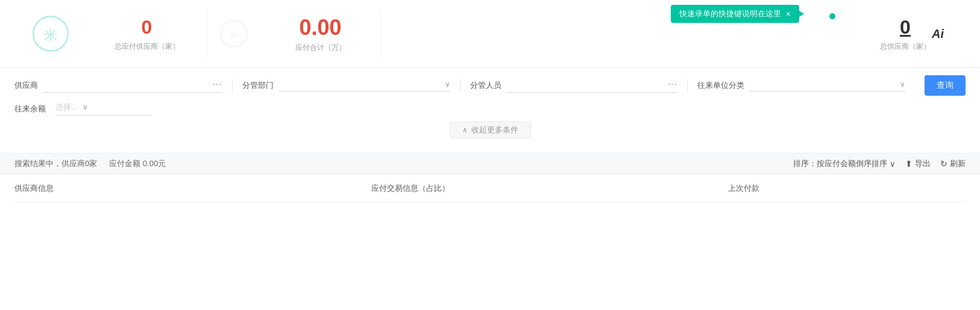 This screenshot has width=980, height=310. What do you see at coordinates (847, 188) in the screenshot?
I see `col-header-last-payment: 上次付款` at bounding box center [847, 188].